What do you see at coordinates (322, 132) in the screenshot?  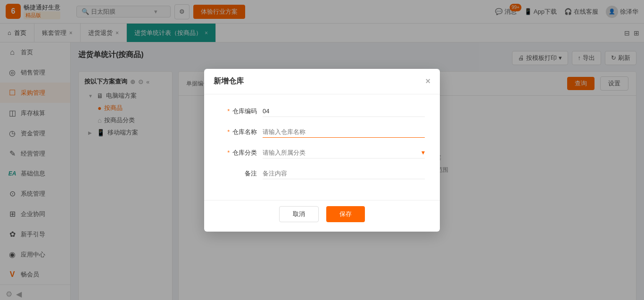 I see `form-row-name: * 仓库名称` at bounding box center [322, 132].